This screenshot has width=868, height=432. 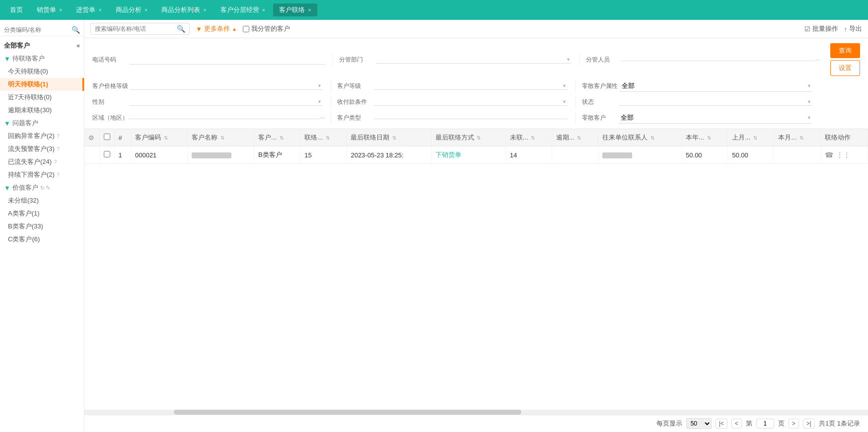 What do you see at coordinates (42, 201) in the screenshot?
I see `sidebar-item-ungrouped: 未分组(32)` at bounding box center [42, 201].